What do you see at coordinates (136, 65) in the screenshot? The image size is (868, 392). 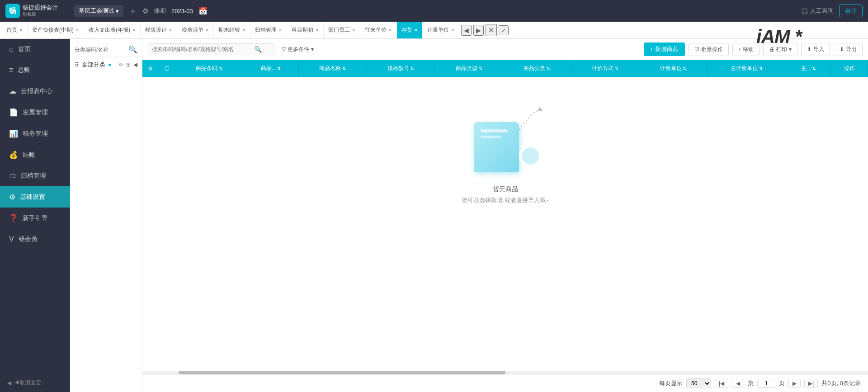 I see `collapse-panel-icon: ◀` at bounding box center [136, 65].